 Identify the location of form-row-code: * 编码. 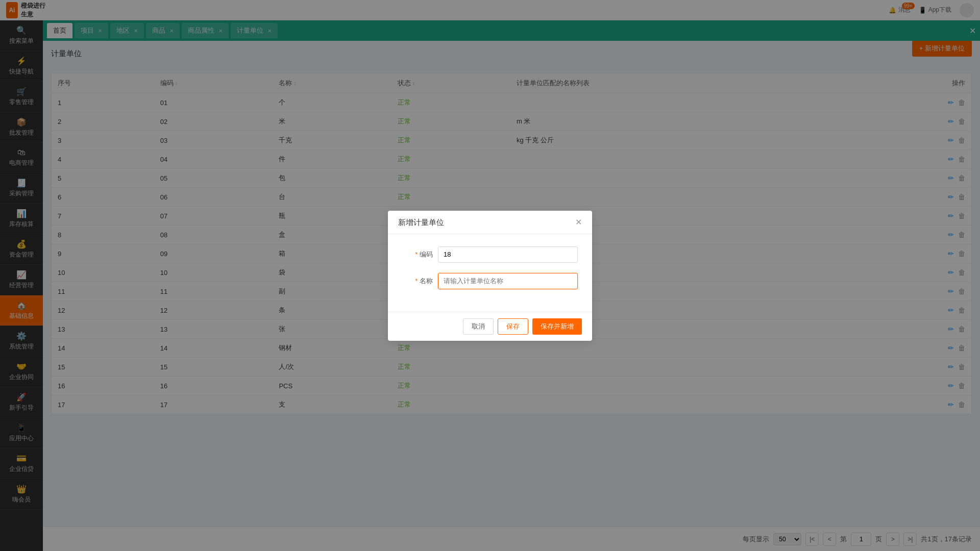
(490, 255).